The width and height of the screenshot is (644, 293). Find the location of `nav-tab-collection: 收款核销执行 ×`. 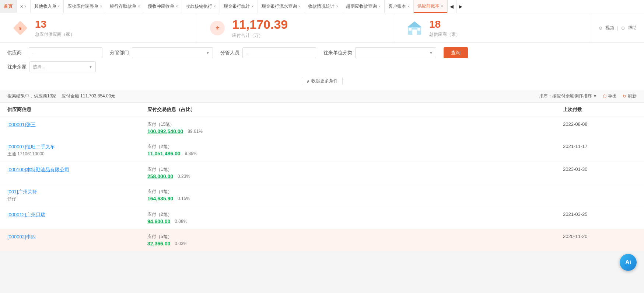

nav-tab-collection: 收款核销执行 × is located at coordinates (201, 7).